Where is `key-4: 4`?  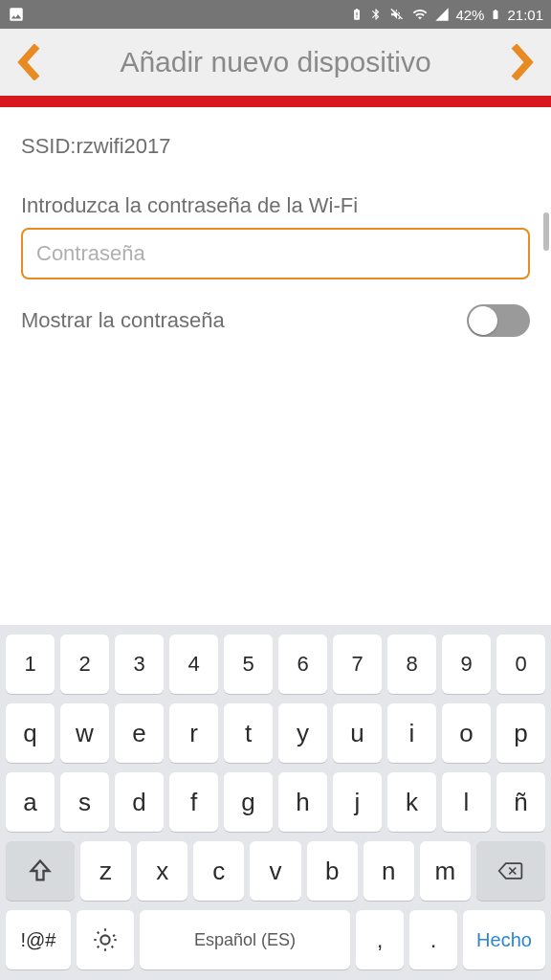
key-4: 4 is located at coordinates (193, 664).